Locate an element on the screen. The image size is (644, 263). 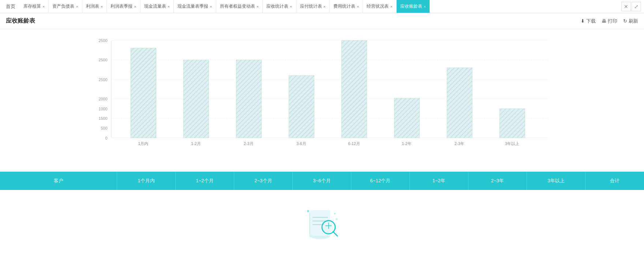
tab-bar: 首页 库存核算 × 资产负债表 × 利润表 × 利润表季报 × 现金流量表 × … is located at coordinates (322, 7).